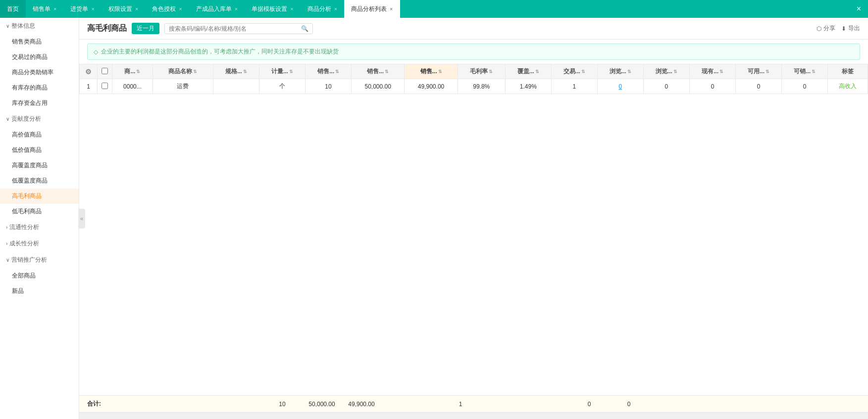  I want to click on sidebar-group-circulation: › 流通性分析, so click(40, 228).